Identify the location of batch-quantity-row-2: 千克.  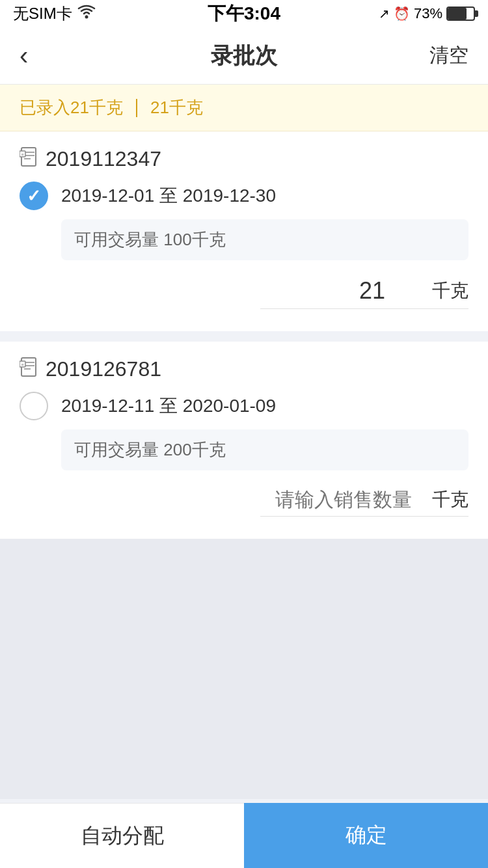
(244, 496).